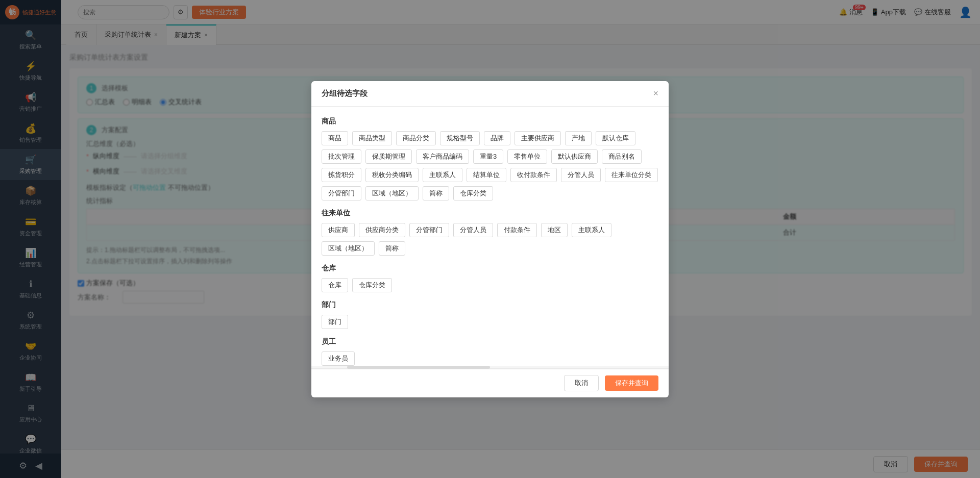 The width and height of the screenshot is (980, 478). What do you see at coordinates (429, 230) in the screenshot?
I see `field-tag-1-2: 分管部门` at bounding box center [429, 230].